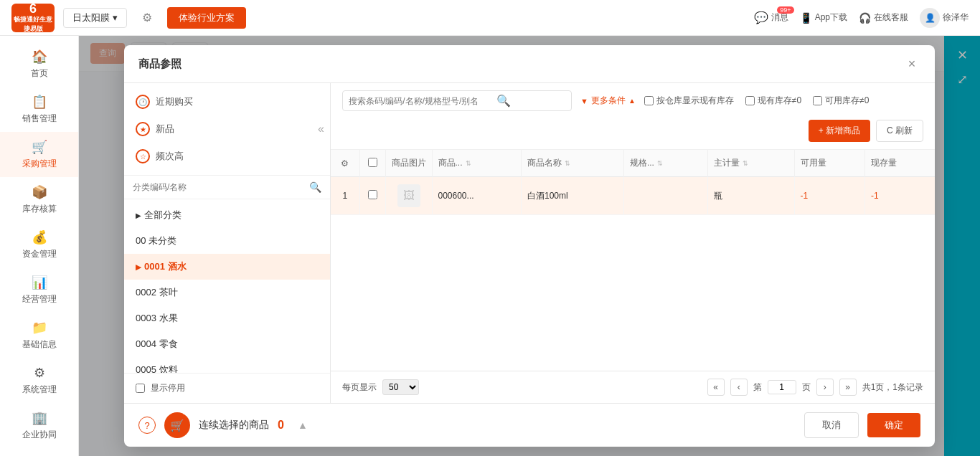  What do you see at coordinates (944, 18) in the screenshot?
I see `user-profile: 👤 徐泽华` at bounding box center [944, 18].